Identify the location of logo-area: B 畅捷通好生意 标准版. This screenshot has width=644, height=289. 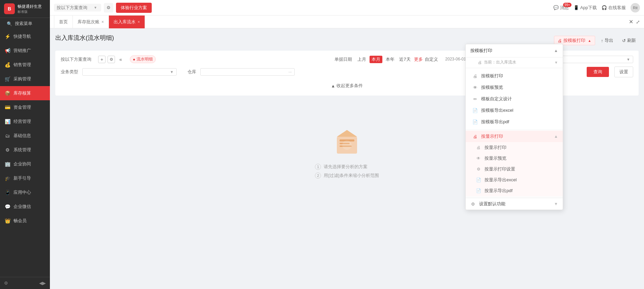
(25, 9).